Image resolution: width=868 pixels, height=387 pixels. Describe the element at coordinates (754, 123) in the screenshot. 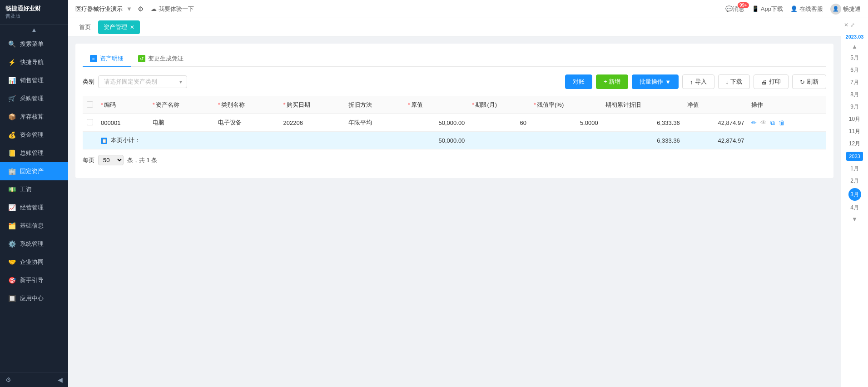

I see `edit-icon: ✏` at that location.